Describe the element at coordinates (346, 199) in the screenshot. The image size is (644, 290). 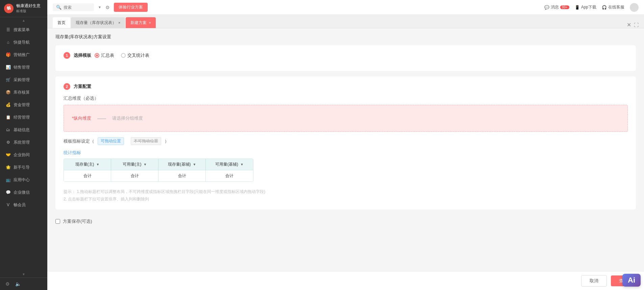
I see `tip-2: 2. 点击标题栏下拉可设置排序、插入列和删除列` at that location.